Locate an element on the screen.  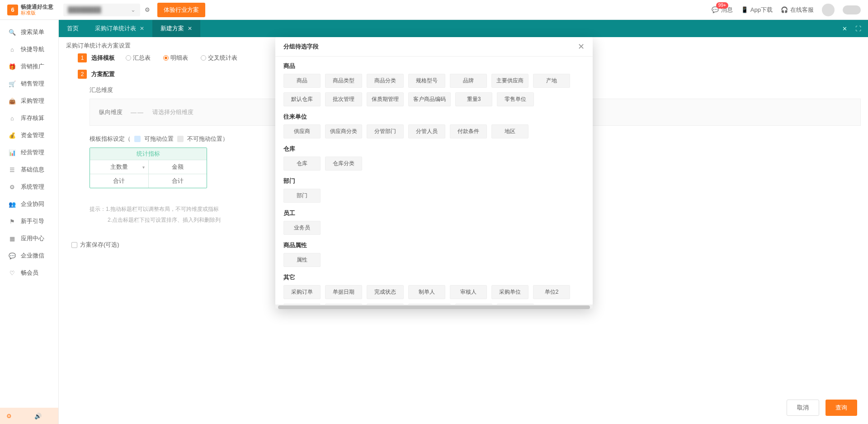
field-group-title: 其它 is located at coordinates (434, 277).